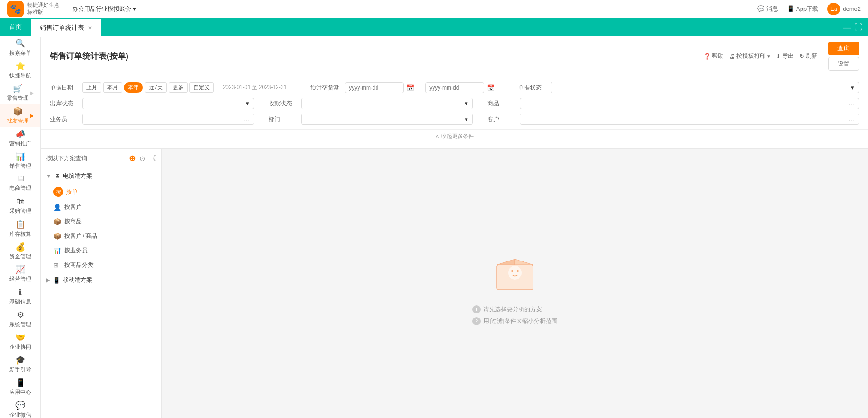 The image size is (868, 418). I want to click on help-icon: ❓, so click(707, 56).